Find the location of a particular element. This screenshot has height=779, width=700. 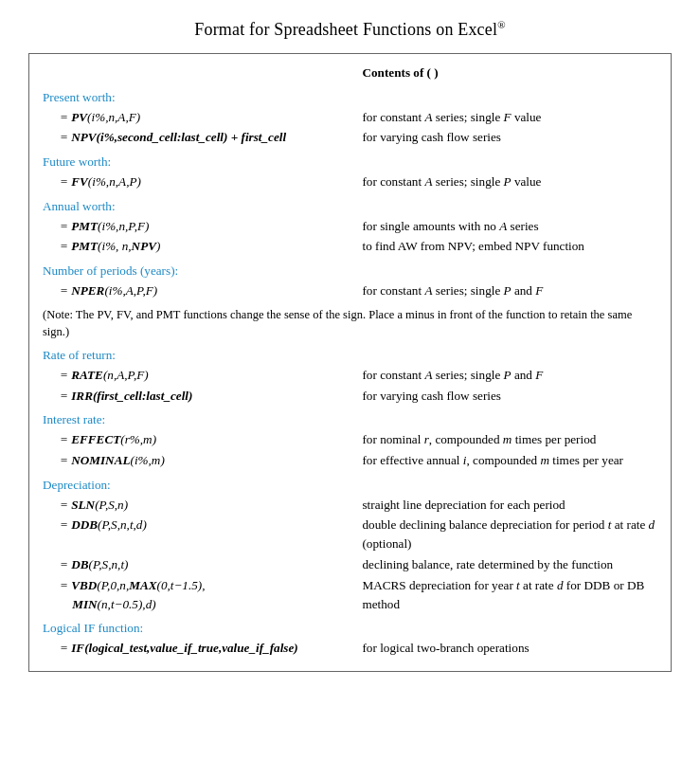

section-nper: Number of periods (years): = NPER(i%,A,P… is located at coordinates (350, 281).